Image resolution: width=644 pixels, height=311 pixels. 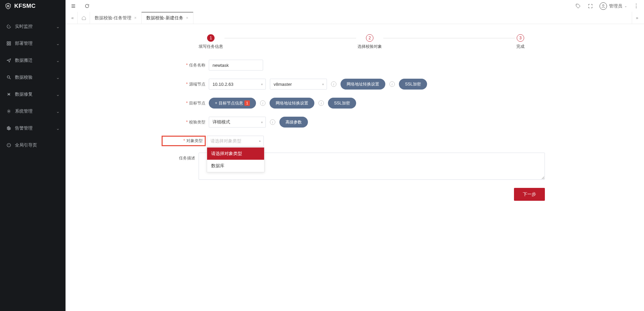 I want to click on row-verify-type: *校验类型 详细模式 ▾ i 高级参数, so click(x=355, y=122).